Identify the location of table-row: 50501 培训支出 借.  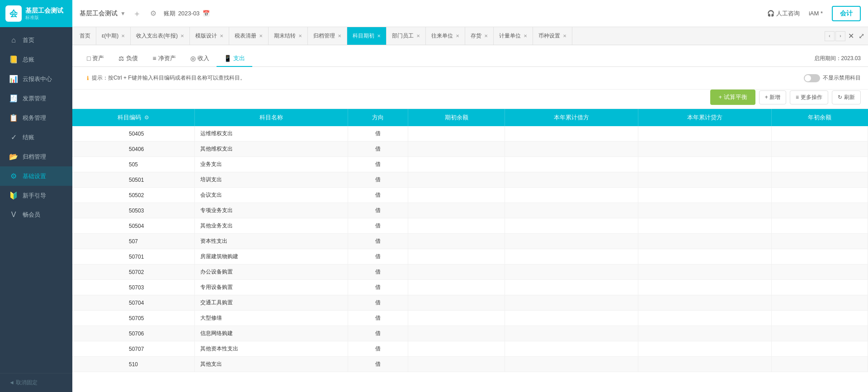
(470, 180).